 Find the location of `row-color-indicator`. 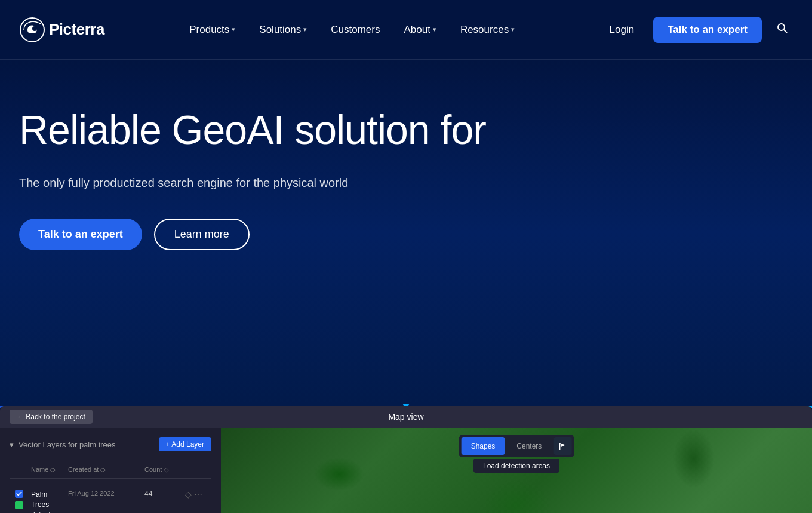

row-color-indicator is located at coordinates (19, 505).